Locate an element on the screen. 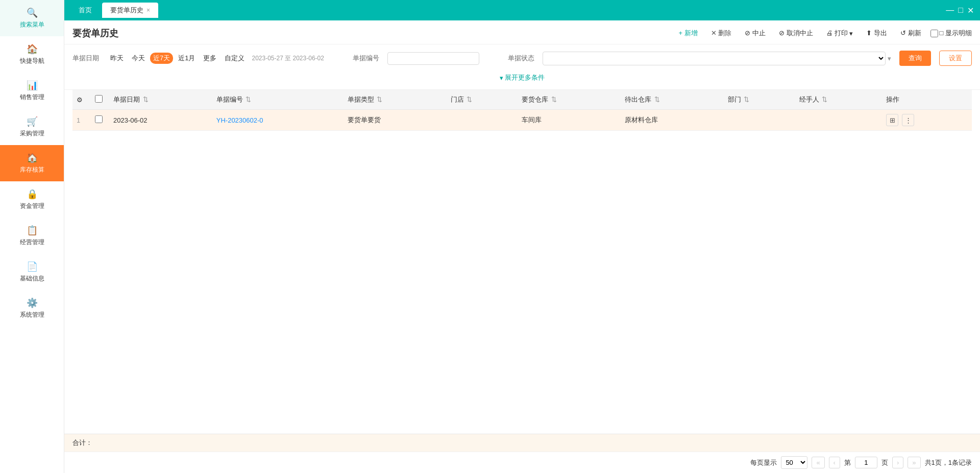  sidebar-item-label: 快捷导航 is located at coordinates (32, 61).